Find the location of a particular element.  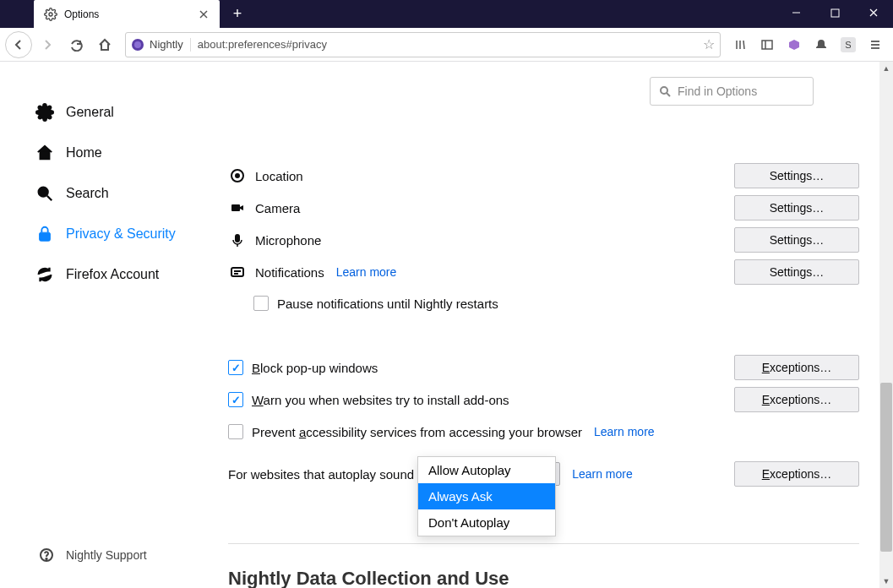

nav-toolbar: Nightly about:preferences#privacy ☆ S is located at coordinates (446, 45).